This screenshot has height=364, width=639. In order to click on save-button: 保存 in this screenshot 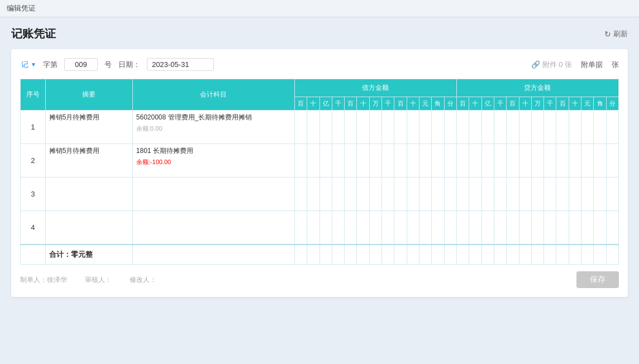, I will do `click(598, 280)`.